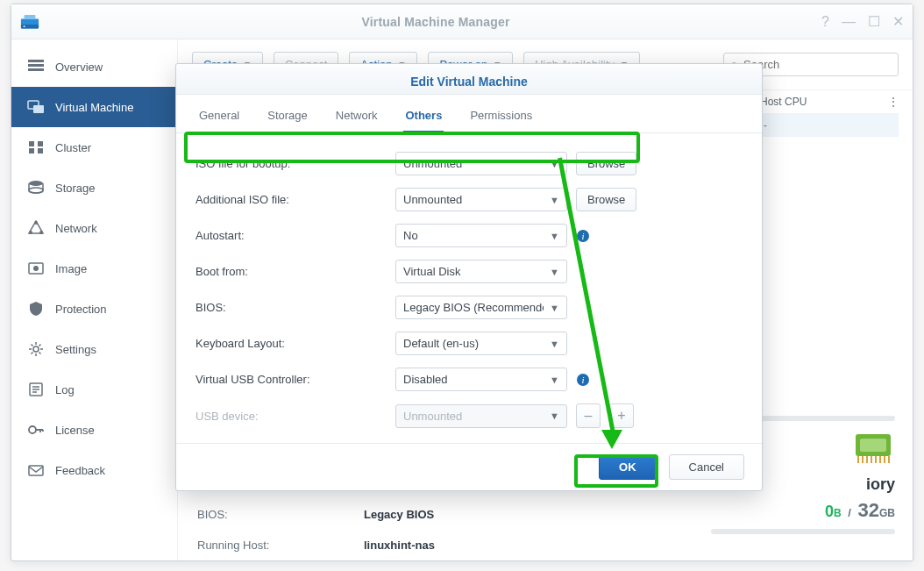 This screenshot has width=924, height=571. What do you see at coordinates (95, 147) in the screenshot?
I see `sidebar-item-cluster: Cluster` at bounding box center [95, 147].